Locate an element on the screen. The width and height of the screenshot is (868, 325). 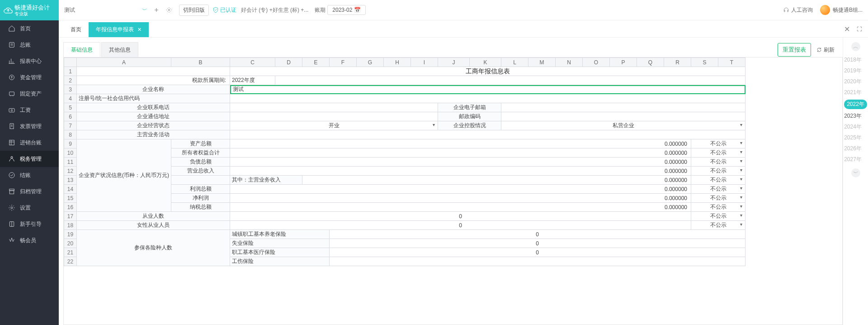
holding-select: 私营企业 is located at coordinates (623, 126).